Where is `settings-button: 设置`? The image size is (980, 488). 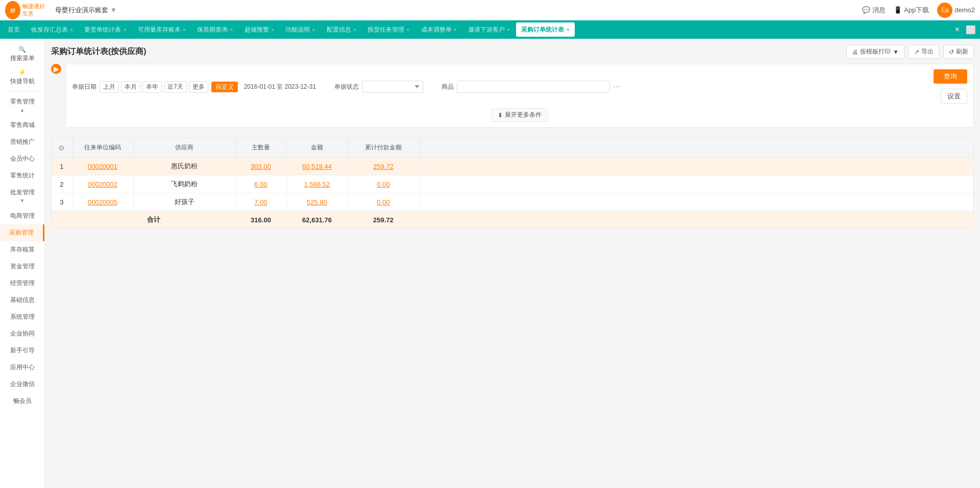
settings-button: 设置 is located at coordinates (954, 96).